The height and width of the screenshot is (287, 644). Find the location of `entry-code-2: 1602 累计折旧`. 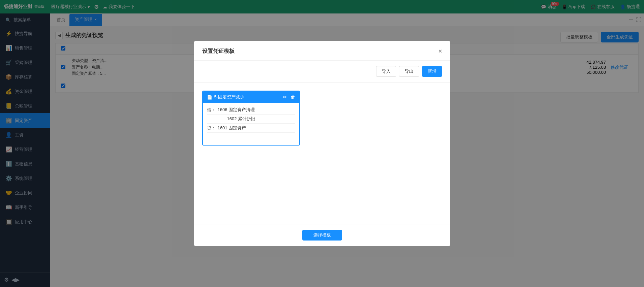

entry-code-2: 1602 累计折旧 is located at coordinates (237, 119).